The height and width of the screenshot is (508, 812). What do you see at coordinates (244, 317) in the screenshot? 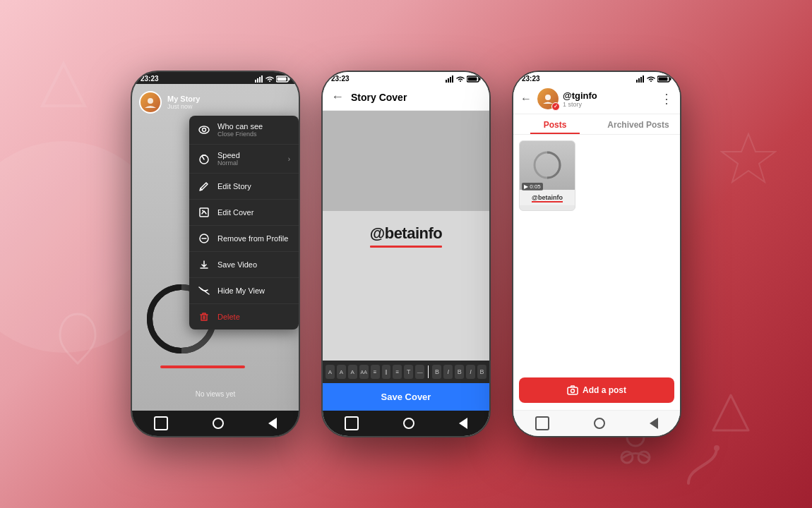
I see `menu-item-delete: Delete` at bounding box center [244, 317].